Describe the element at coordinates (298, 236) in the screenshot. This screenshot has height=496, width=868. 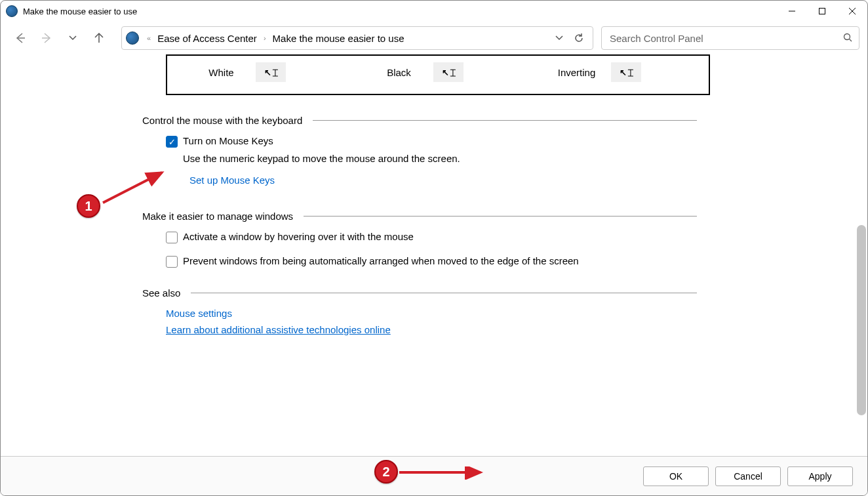
I see `checkbox-label: Activate a window by hovering over it wi…` at that location.